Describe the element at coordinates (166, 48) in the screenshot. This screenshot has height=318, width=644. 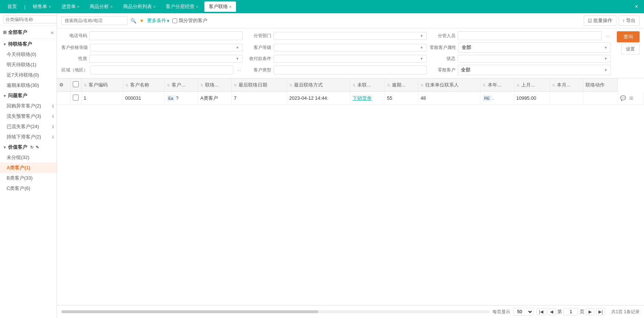
I see `price-grade-select: ▼` at that location.